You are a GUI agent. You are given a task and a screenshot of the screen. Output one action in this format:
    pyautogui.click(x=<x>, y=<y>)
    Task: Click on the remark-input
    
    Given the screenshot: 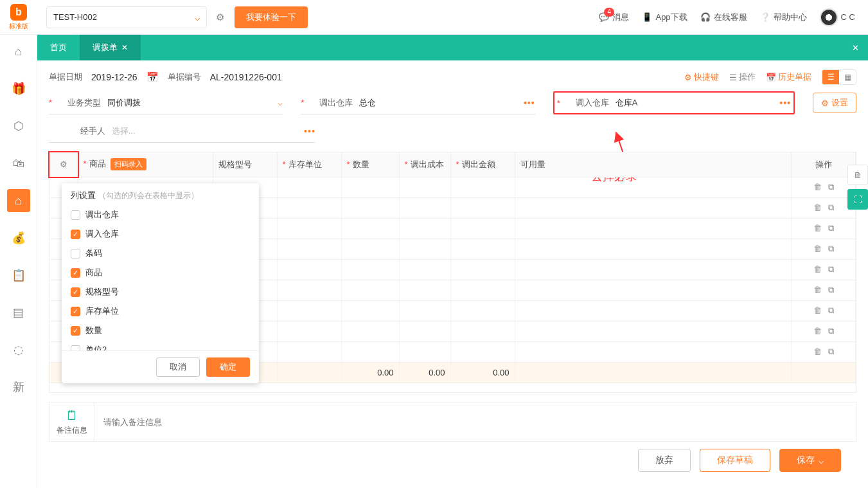 What is the action you would take?
    pyautogui.click(x=475, y=422)
    